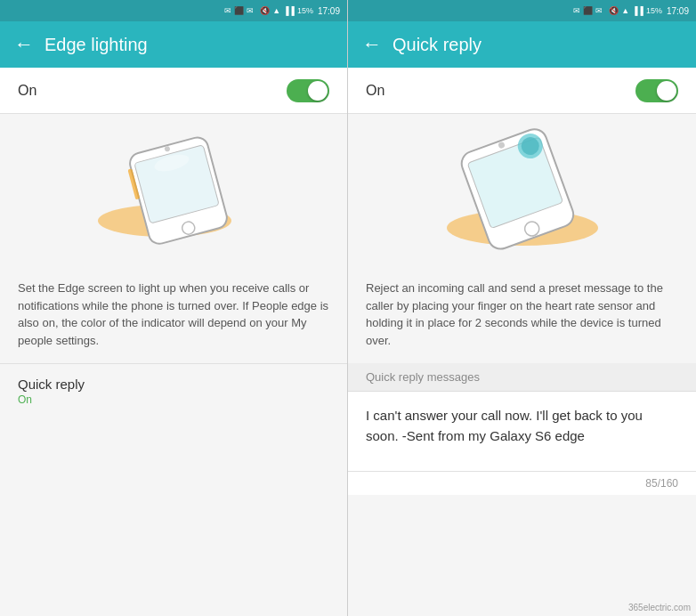 The width and height of the screenshot is (696, 616). I want to click on page-title-1: Edge lighting, so click(96, 45).